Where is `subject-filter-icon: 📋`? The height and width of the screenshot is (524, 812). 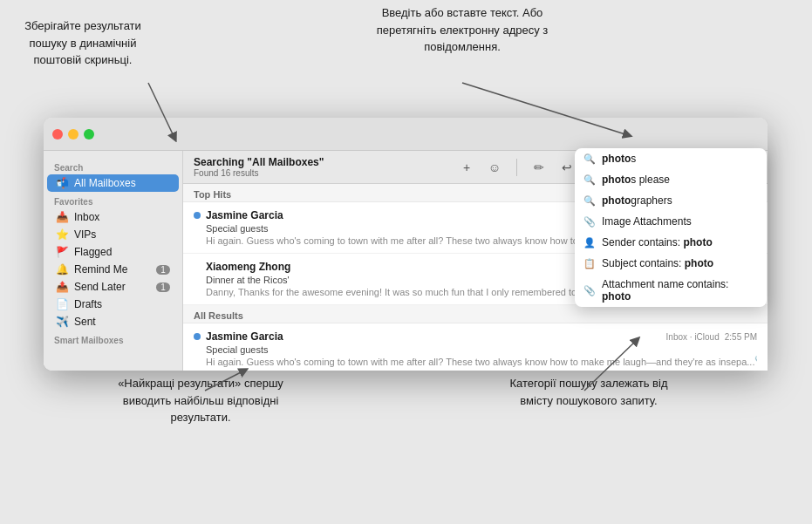 subject-filter-icon: 📋 is located at coordinates (590, 263).